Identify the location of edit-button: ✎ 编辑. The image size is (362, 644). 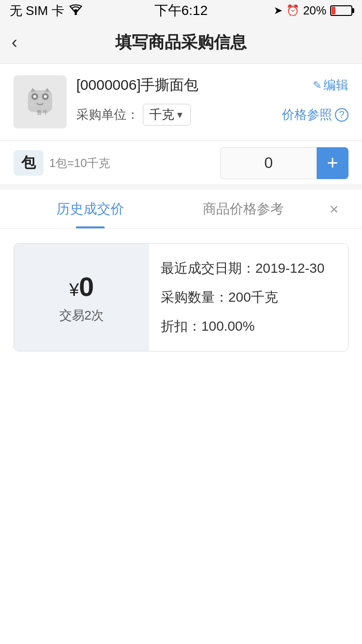
(331, 85).